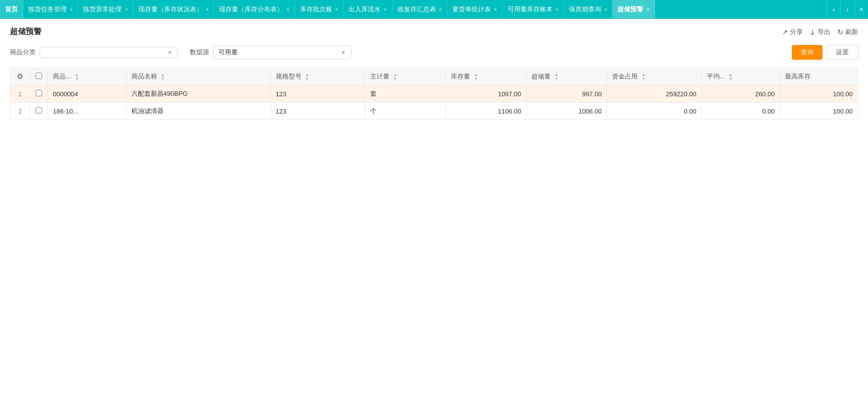 Image resolution: width=868 pixels, height=395 pixels. Describe the element at coordinates (282, 52) in the screenshot. I see `data-source-select: 可用量 ▼` at that location.